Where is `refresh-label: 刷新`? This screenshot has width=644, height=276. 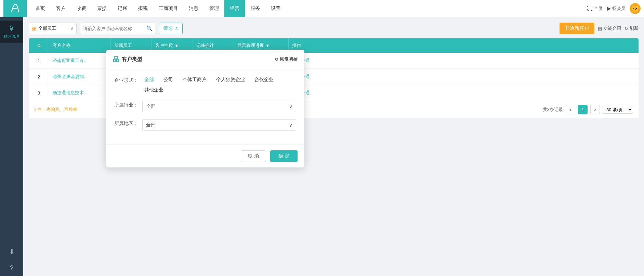 refresh-label: 刷新 is located at coordinates (634, 28).